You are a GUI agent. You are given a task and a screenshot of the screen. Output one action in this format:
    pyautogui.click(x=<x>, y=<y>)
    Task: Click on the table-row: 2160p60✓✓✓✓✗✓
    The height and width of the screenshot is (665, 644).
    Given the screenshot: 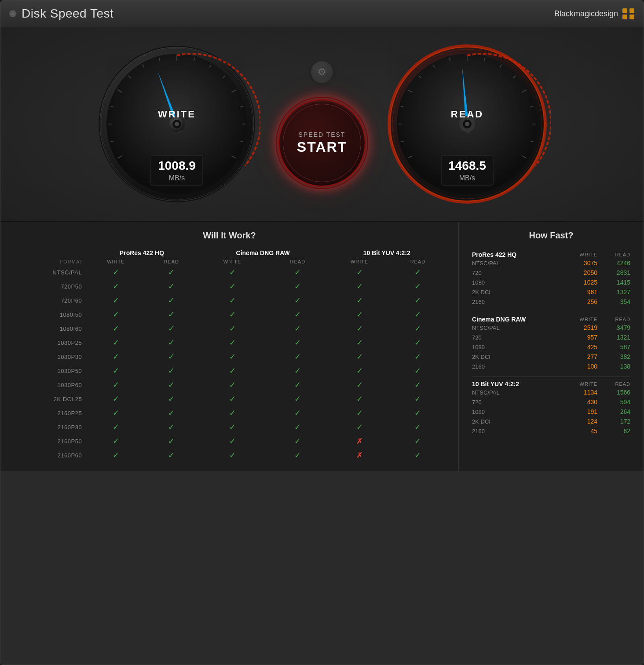 What is the action you would take?
    pyautogui.click(x=230, y=455)
    